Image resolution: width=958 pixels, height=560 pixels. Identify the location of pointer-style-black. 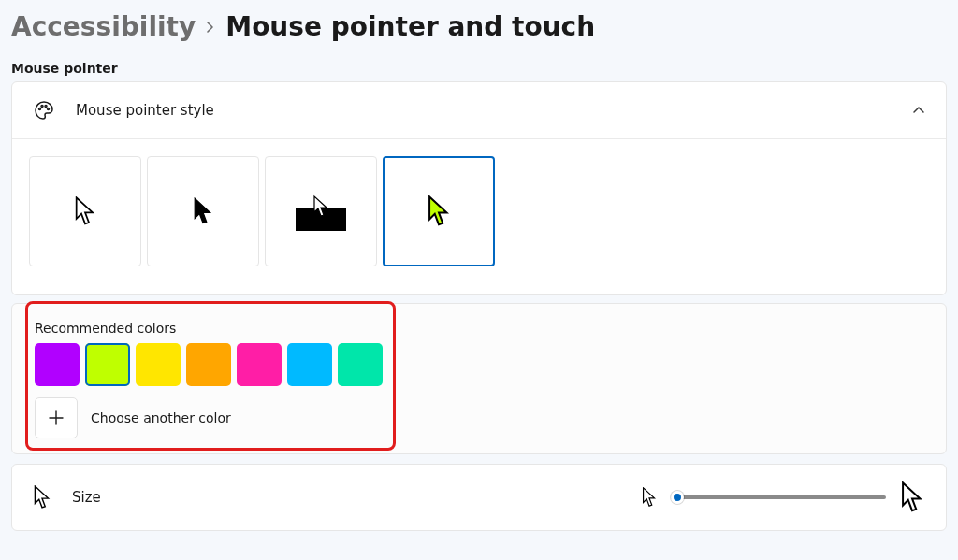
(203, 211).